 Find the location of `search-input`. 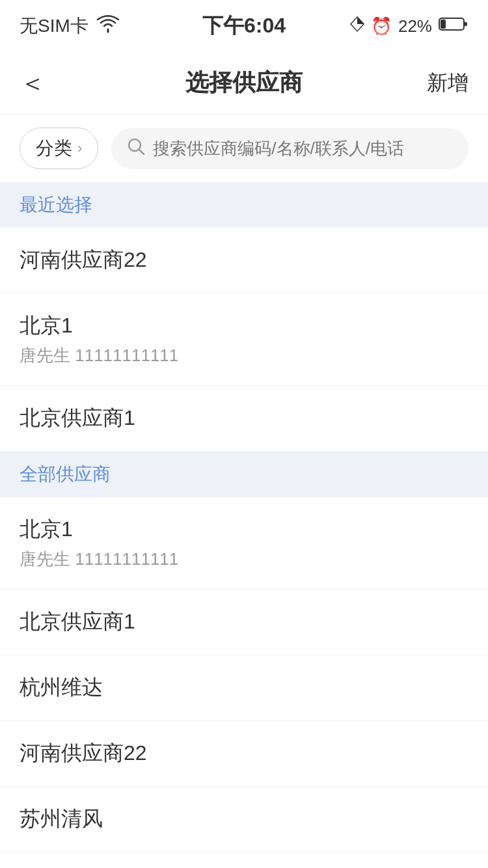

search-input is located at coordinates (303, 148).